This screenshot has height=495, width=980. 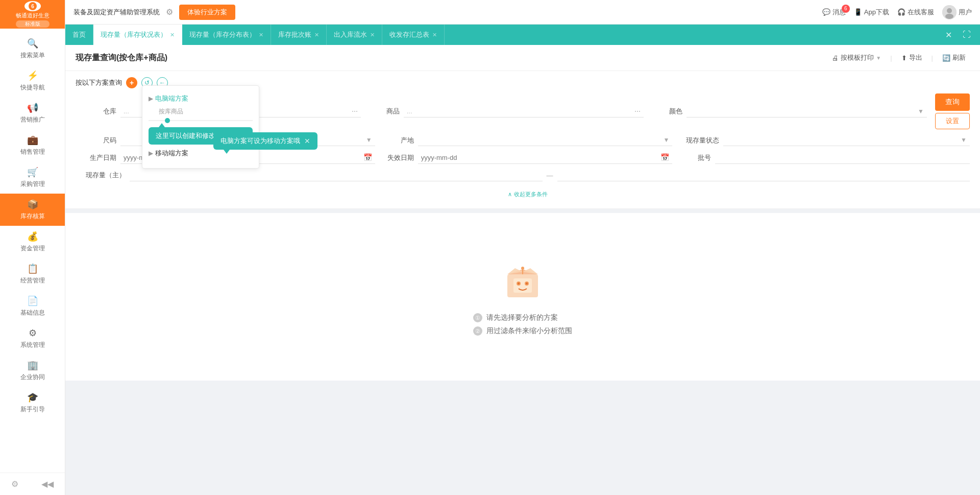 I want to click on trial-button: 体验行业方案, so click(x=207, y=12).